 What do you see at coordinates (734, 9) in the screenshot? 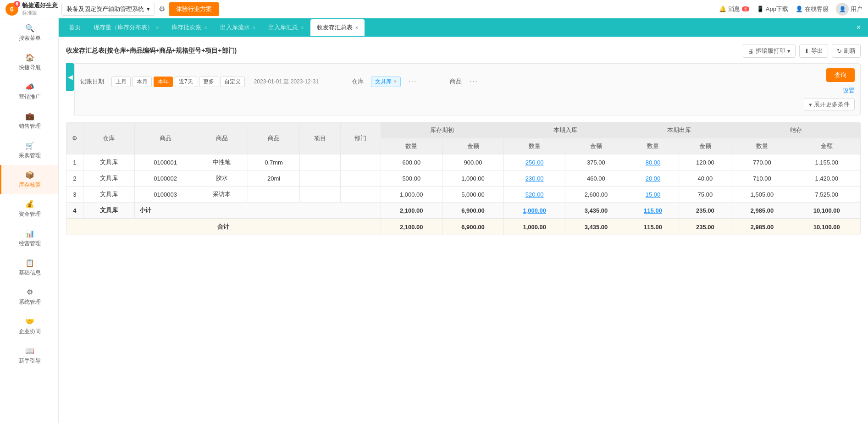
I see `notification-button: 🔔 消息 6` at bounding box center [734, 9].